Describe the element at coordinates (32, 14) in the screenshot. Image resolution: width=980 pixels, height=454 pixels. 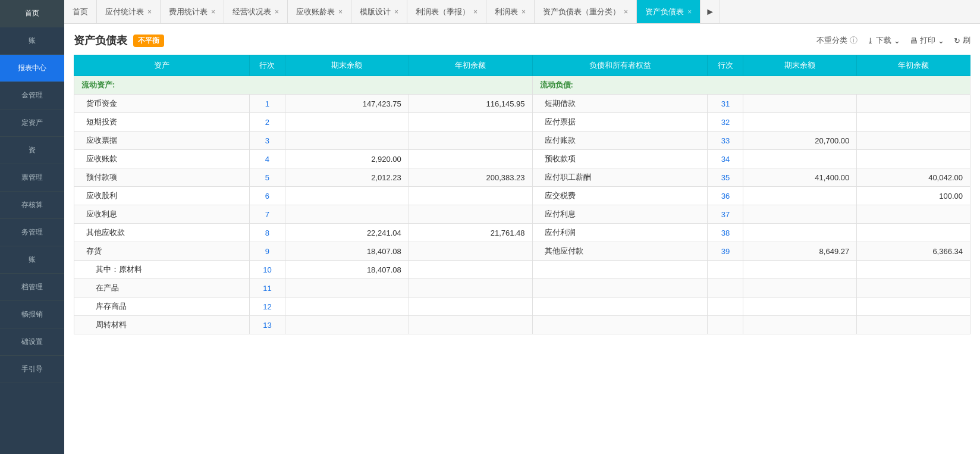
I see `sidebar-item-home: 首页` at that location.